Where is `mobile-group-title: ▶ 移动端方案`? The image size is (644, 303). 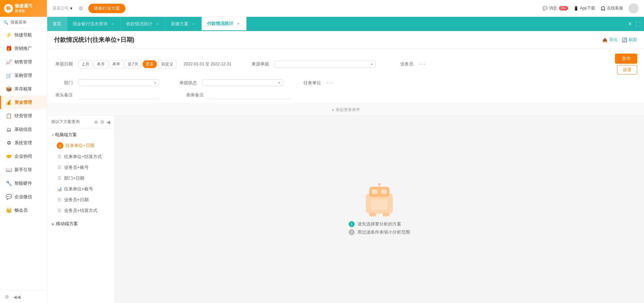
mobile-group-title: ▶ 移动端方案 is located at coordinates (81, 224).